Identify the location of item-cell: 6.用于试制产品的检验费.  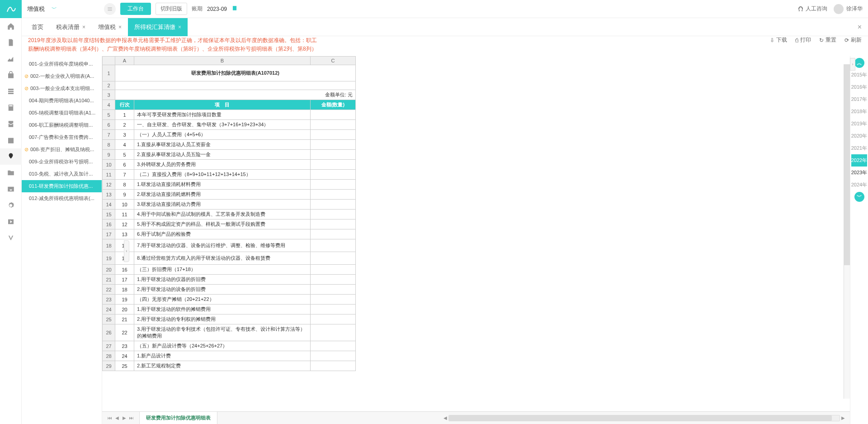
(222, 234).